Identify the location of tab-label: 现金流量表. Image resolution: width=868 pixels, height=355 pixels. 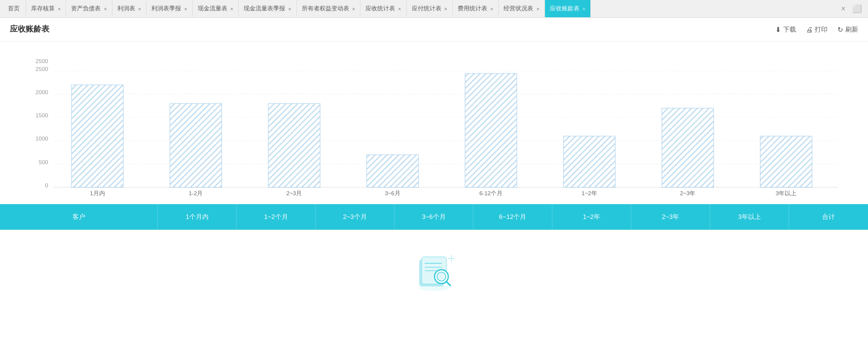
(213, 9).